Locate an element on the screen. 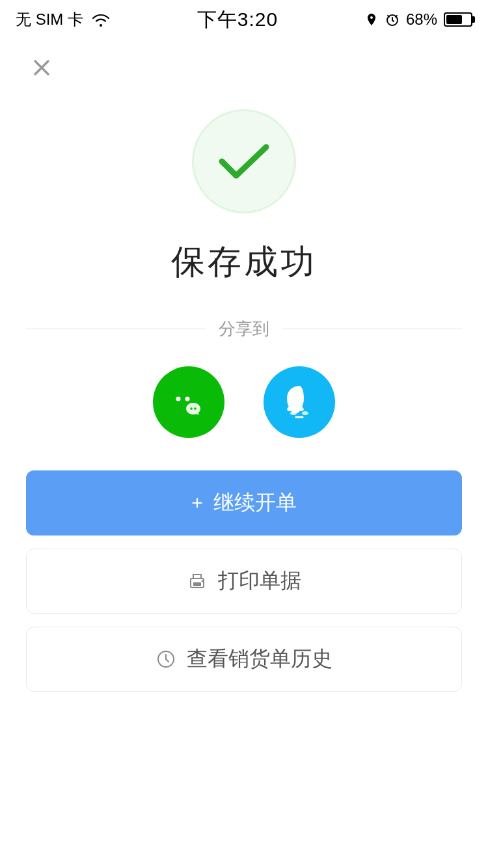 The height and width of the screenshot is (868, 488). divider-left is located at coordinates (116, 329).